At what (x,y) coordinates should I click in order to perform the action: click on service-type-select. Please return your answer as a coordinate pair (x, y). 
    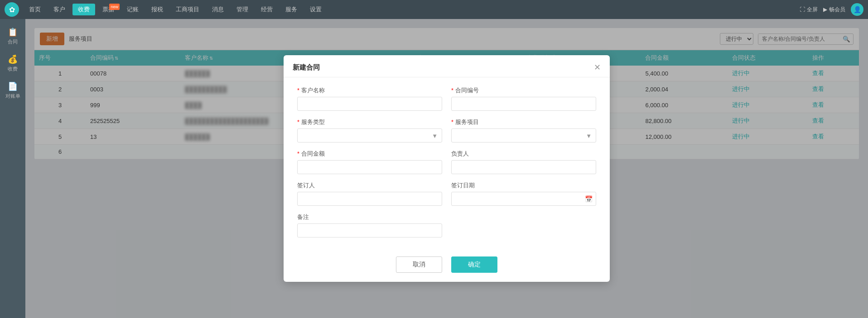
    Looking at the image, I should click on (370, 136).